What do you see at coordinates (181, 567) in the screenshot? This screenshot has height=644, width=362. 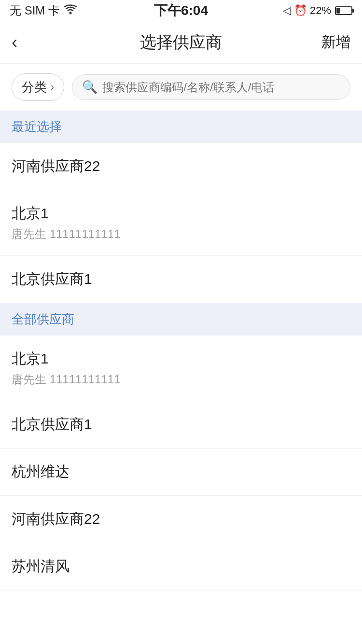 I see `item-name: 苏州清风` at bounding box center [181, 567].